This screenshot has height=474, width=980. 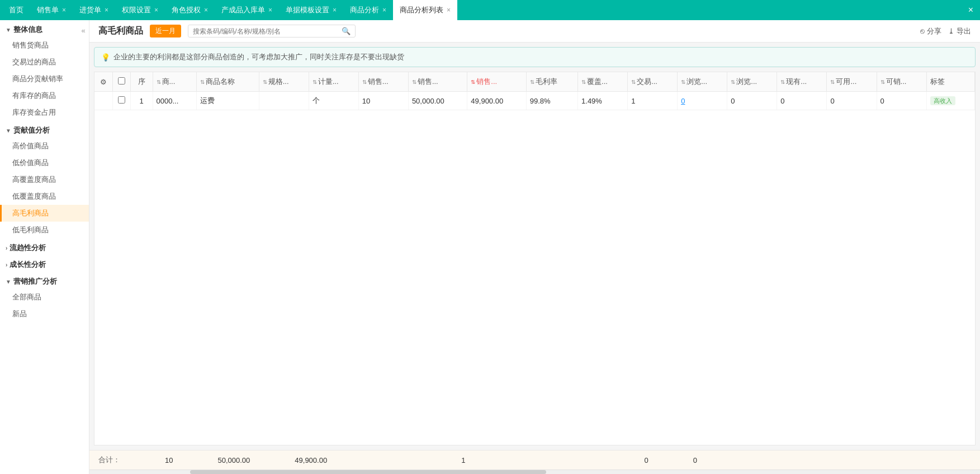 What do you see at coordinates (951, 31) in the screenshot?
I see `export-icon: ⤓` at bounding box center [951, 31].